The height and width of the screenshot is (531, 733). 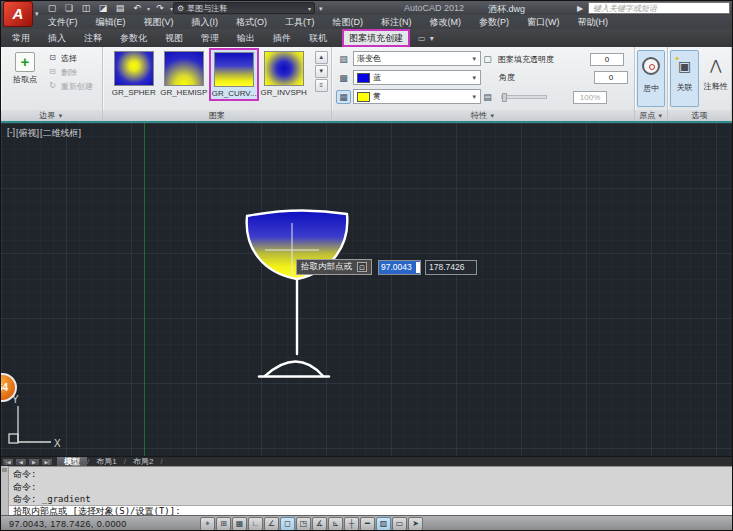 What do you see at coordinates (336, 524) in the screenshot?
I see `dynamic-ucs-button: ⊾` at bounding box center [336, 524].